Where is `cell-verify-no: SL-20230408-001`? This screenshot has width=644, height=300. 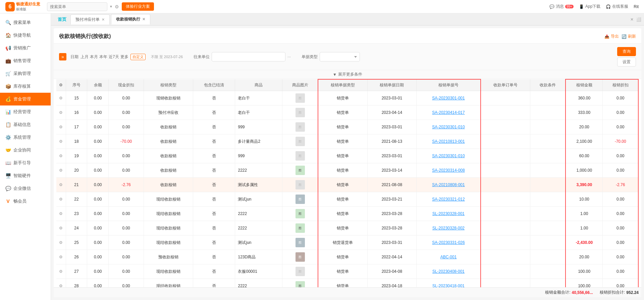
cell-verify-no: SL-20230408-001 is located at coordinates (449, 271).